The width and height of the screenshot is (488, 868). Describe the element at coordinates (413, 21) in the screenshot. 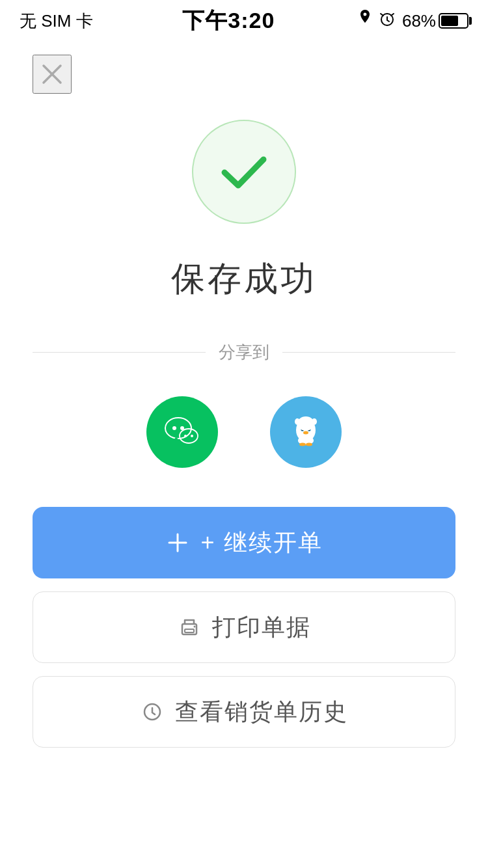

I see `status-bar-right: 68%` at that location.